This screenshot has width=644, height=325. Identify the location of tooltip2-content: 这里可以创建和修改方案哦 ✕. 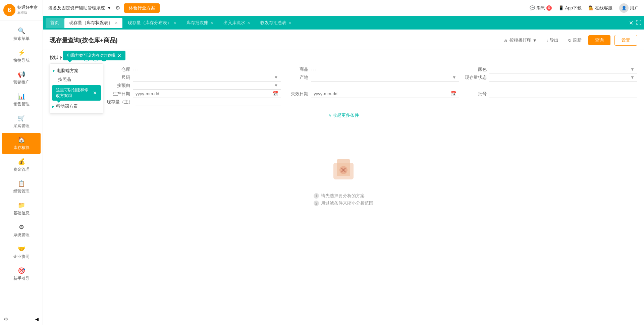
(76, 93).